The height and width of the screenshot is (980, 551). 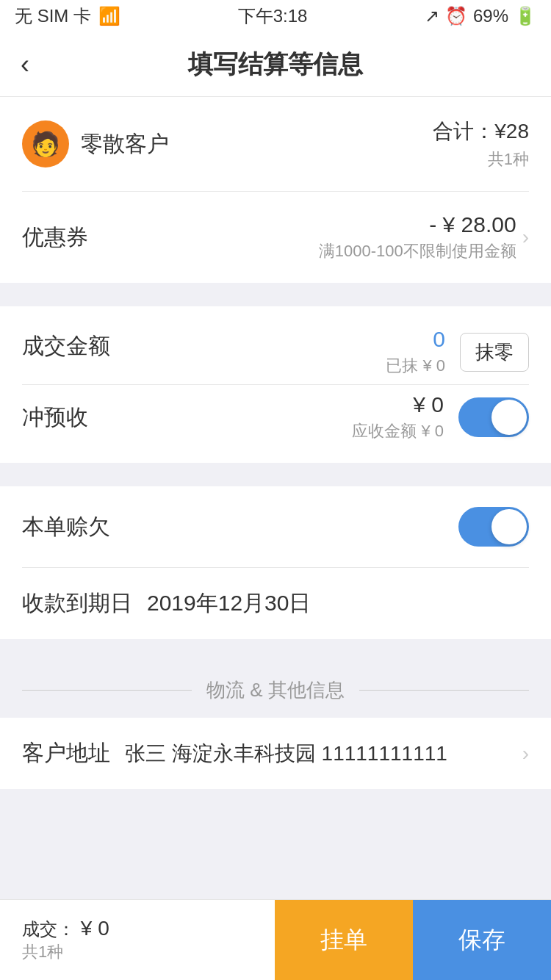 What do you see at coordinates (137, 952) in the screenshot?
I see `bottom-deal-count: 共1种` at bounding box center [137, 952].